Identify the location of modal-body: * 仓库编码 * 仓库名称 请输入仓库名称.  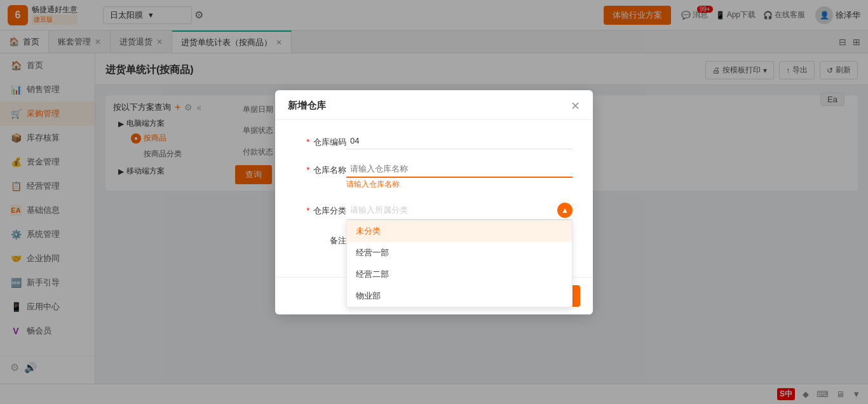
(434, 196).